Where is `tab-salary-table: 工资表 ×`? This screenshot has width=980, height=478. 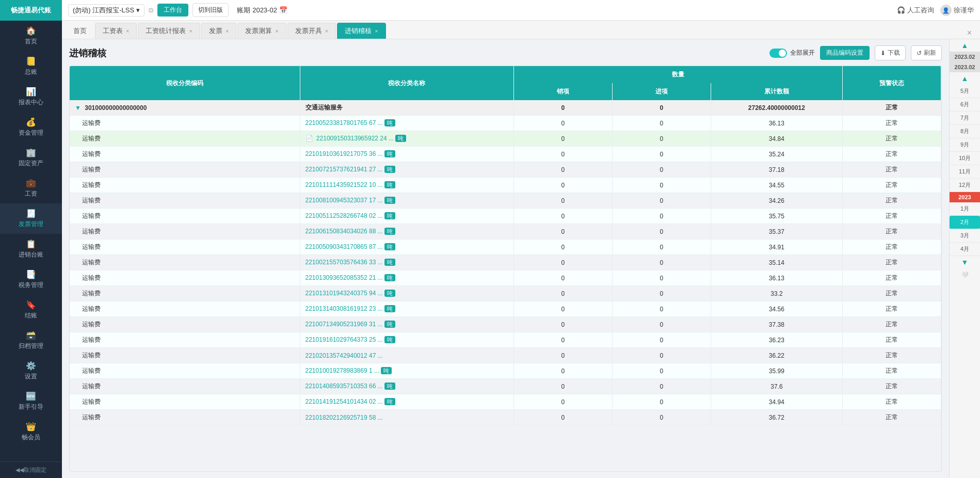
tab-salary-table: 工资表 × is located at coordinates (116, 31).